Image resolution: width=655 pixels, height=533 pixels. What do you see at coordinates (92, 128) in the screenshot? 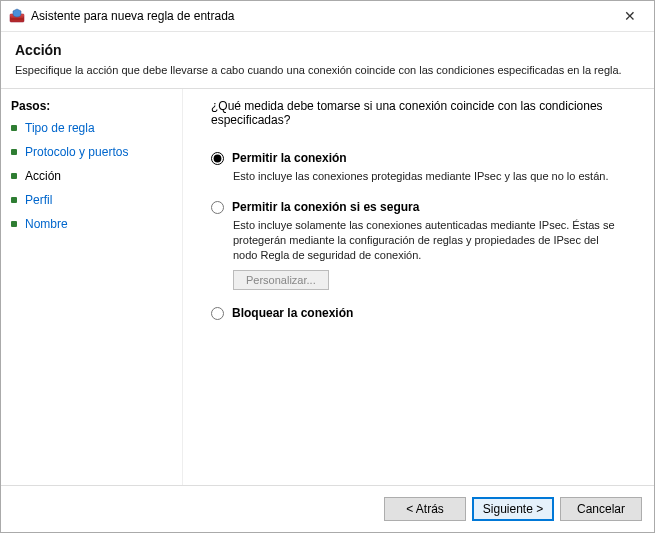
I see `step-rule-type: Tipo de regla` at bounding box center [92, 128].